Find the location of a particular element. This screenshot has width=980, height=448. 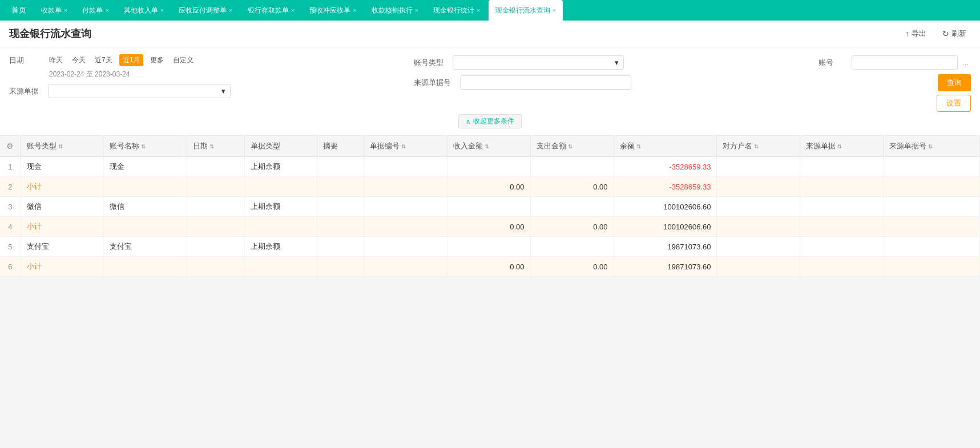

th-doc-type: 单据类型 is located at coordinates (281, 146).